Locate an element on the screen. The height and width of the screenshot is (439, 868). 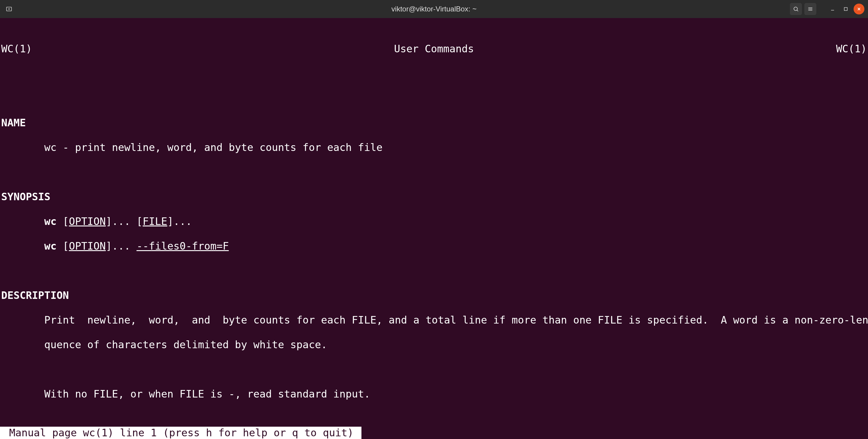
minimize-button is located at coordinates (833, 9).